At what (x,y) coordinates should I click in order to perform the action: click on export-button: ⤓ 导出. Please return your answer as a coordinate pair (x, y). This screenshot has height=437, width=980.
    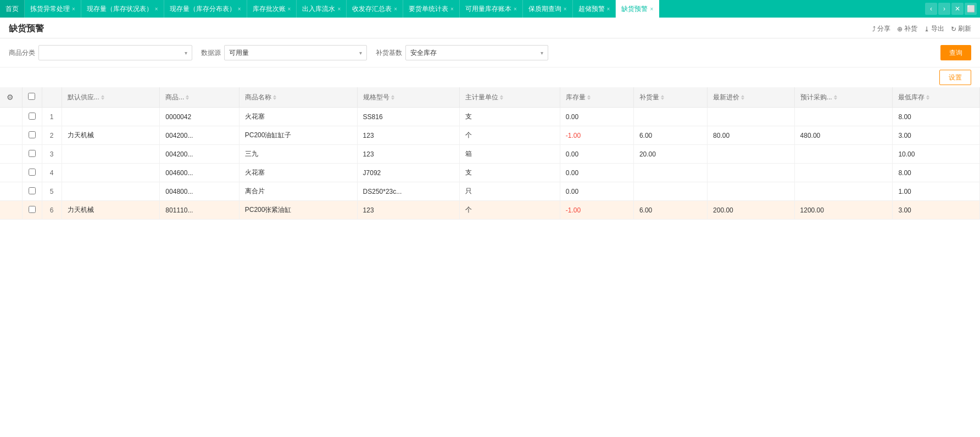
    Looking at the image, I should click on (934, 29).